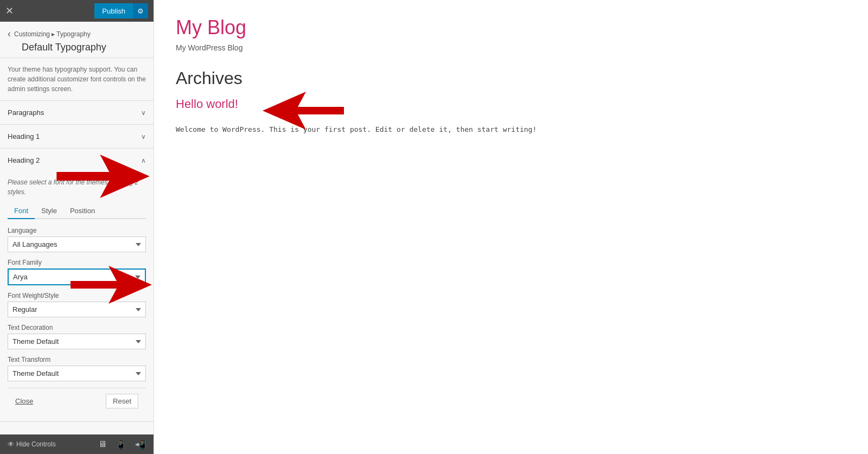 Image resolution: width=868 pixels, height=454 pixels. Describe the element at coordinates (77, 244) in the screenshot. I see `language-select: All Languages Latin Cyrillic Greek` at that location.